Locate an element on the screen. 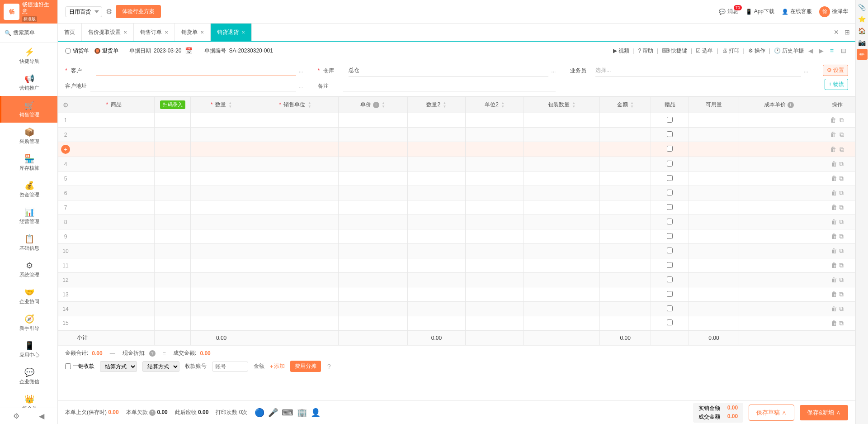  unit2-sort: ▲ ▼ is located at coordinates (503, 105).